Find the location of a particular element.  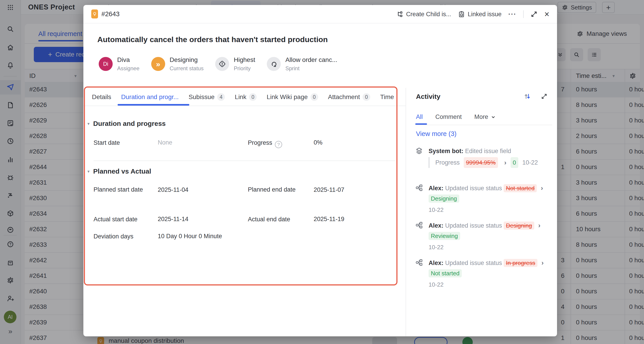

planned-start-label: Planned start date is located at coordinates (120, 190).